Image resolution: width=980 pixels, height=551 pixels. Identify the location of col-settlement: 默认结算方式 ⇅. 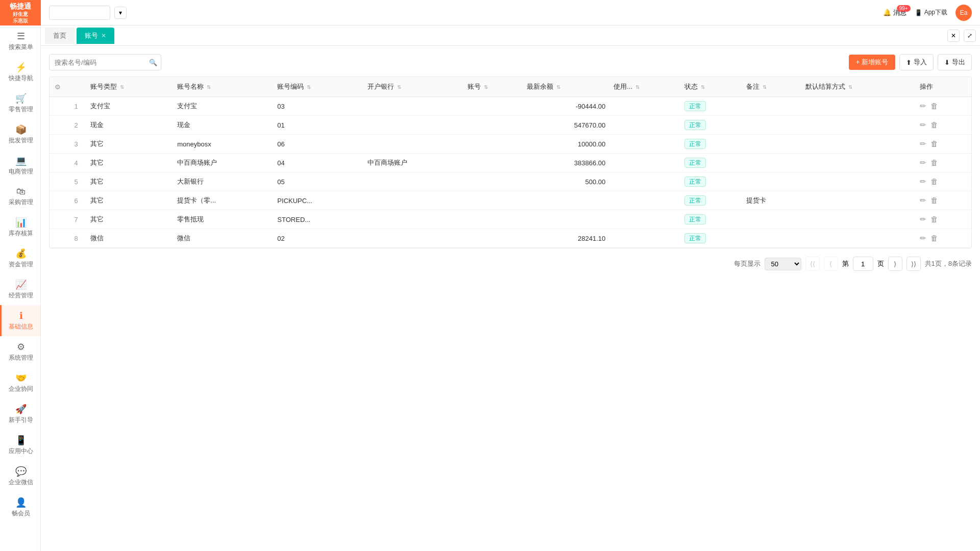
(859, 87).